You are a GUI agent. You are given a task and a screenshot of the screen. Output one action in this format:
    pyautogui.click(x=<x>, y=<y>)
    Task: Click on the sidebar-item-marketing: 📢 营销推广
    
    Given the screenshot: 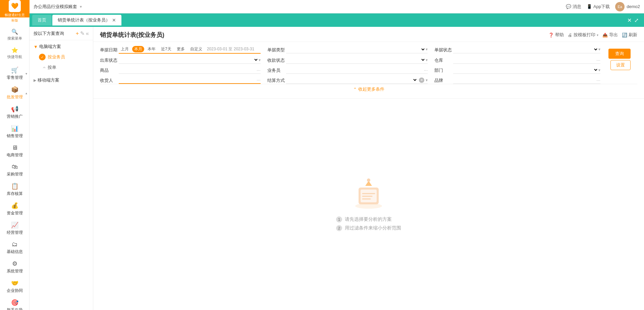 What is the action you would take?
    pyautogui.click(x=15, y=112)
    